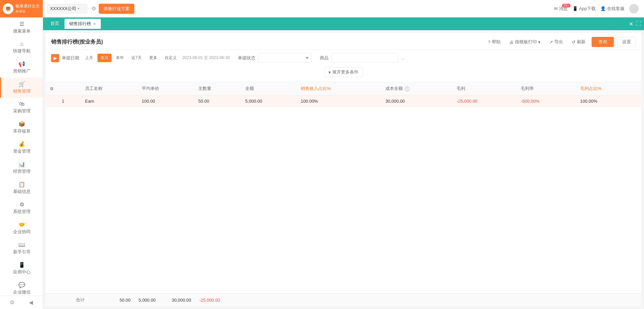 This screenshot has width=644, height=309. What do you see at coordinates (12, 303) in the screenshot?
I see `sidebar-settings-icon: ⚙` at bounding box center [12, 303].